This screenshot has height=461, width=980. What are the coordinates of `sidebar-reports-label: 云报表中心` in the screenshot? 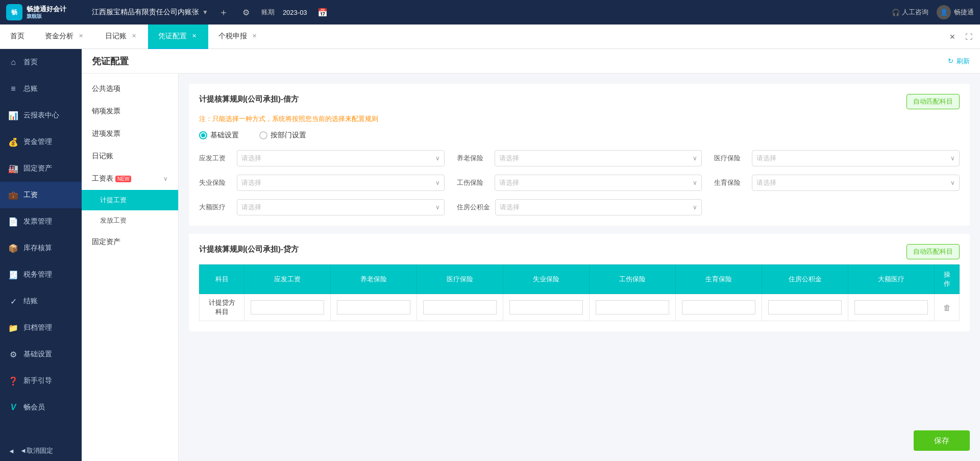 It's located at (41, 115).